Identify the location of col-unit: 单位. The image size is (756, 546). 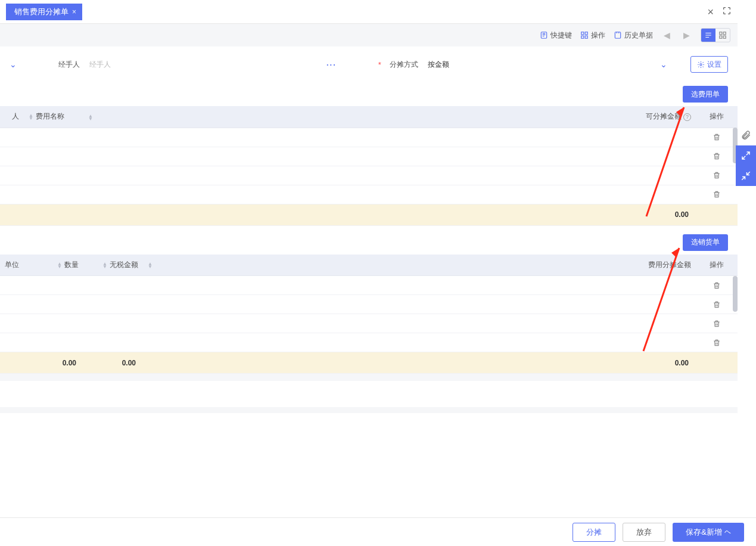
(12, 265).